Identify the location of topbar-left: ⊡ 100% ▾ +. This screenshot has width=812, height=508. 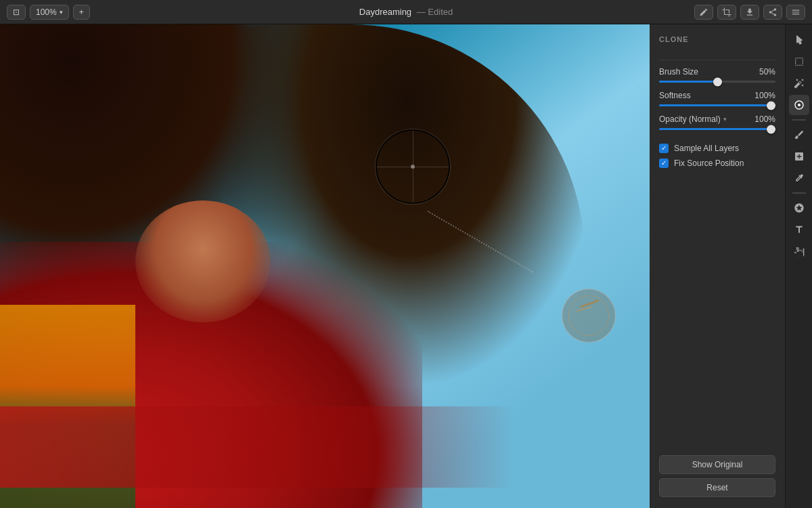
(45, 12).